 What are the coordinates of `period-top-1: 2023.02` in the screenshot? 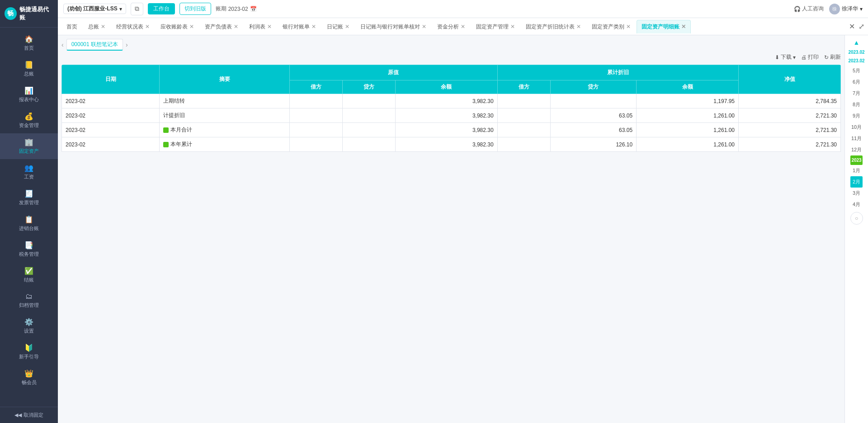 It's located at (856, 52).